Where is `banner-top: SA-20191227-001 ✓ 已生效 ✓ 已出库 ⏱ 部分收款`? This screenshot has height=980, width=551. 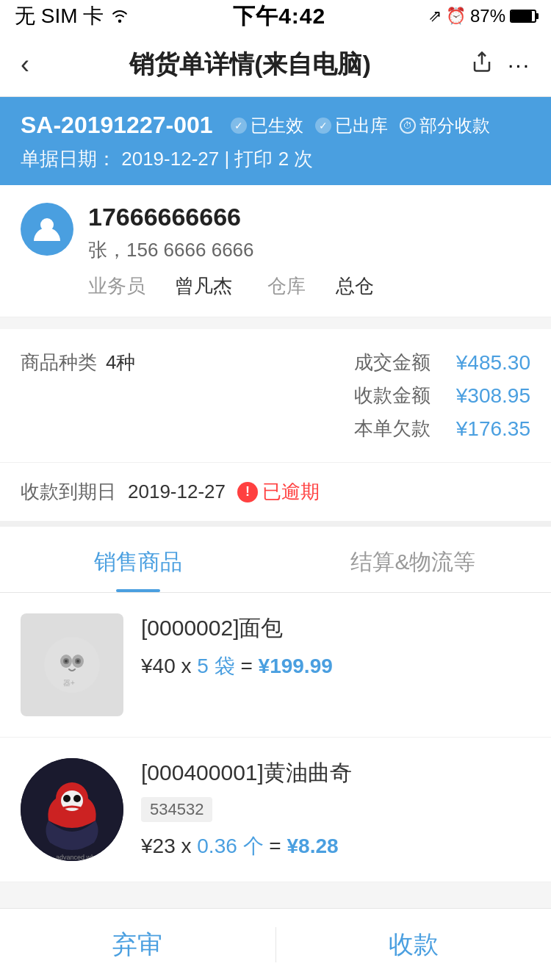 banner-top: SA-20191227-001 ✓ 已生效 ✓ 已出库 ⏱ 部分收款 is located at coordinates (276, 125).